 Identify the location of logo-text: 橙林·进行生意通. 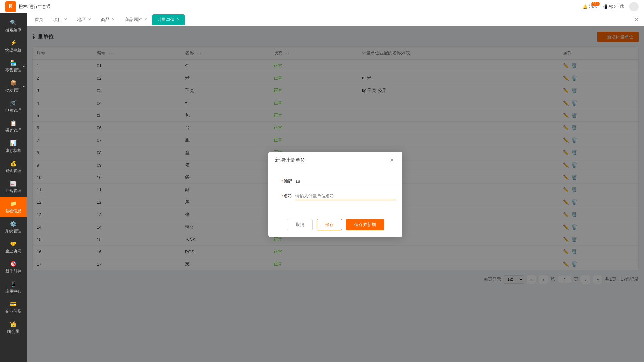
(35, 7).